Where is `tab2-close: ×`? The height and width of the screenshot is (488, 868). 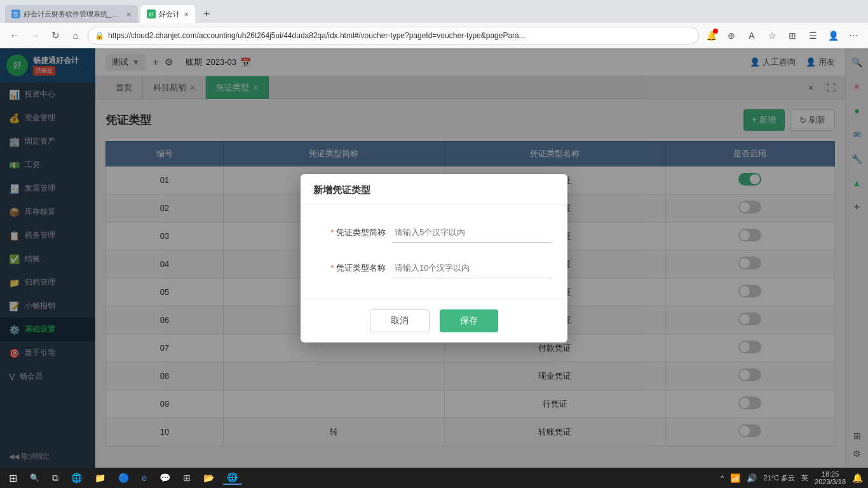
tab2-close: × is located at coordinates (187, 14).